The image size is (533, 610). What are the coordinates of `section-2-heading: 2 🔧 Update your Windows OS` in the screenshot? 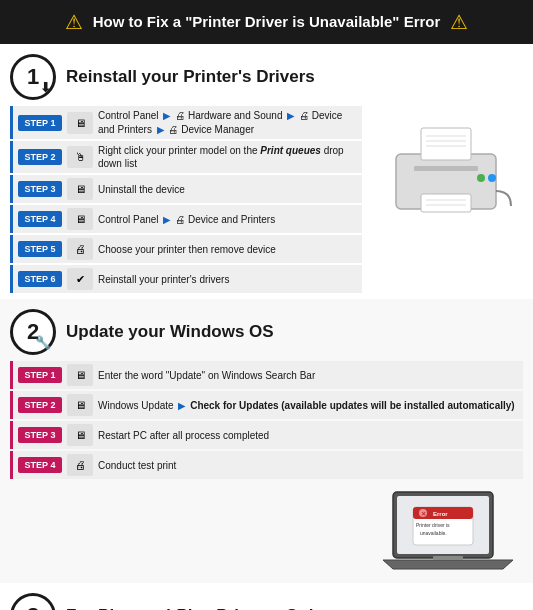 It's located at (266, 332).